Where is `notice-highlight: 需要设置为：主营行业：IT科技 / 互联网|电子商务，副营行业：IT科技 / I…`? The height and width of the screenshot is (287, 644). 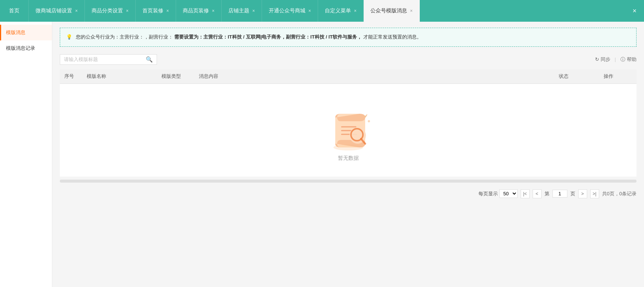
notice-highlight: 需要设置为：主营行业：IT科技 / 互联网|电子商务，副营行业：IT科技 / I… is located at coordinates (268, 37).